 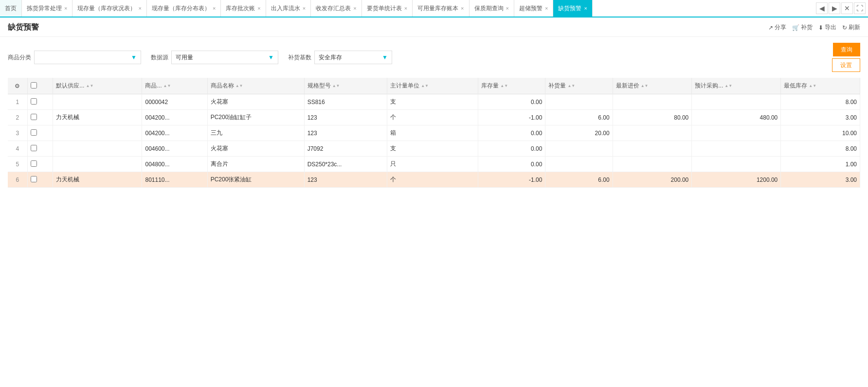 What do you see at coordinates (336, 86) in the screenshot?
I see `sort-spec-icon: ▲▼` at bounding box center [336, 86].